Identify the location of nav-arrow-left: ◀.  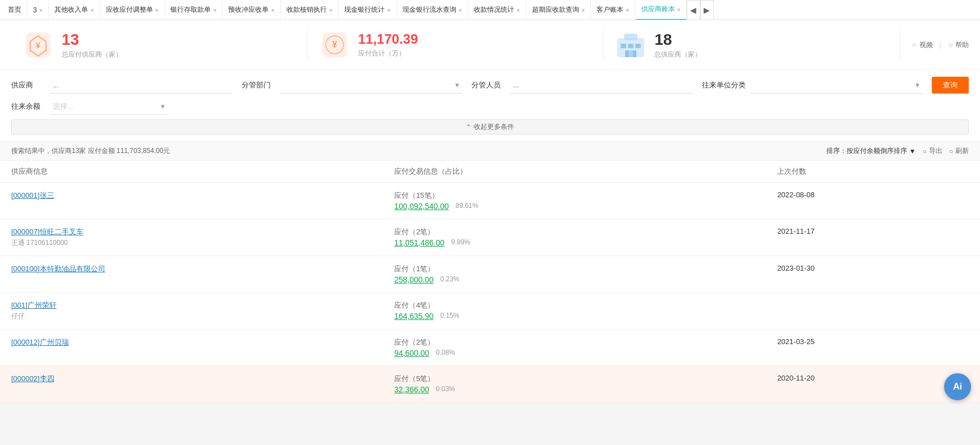
(694, 10).